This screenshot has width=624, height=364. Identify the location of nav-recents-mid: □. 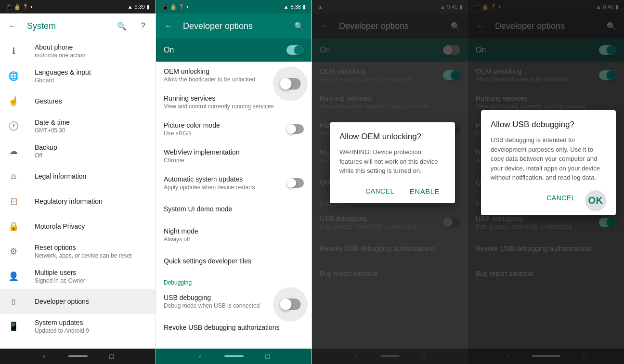
(268, 356).